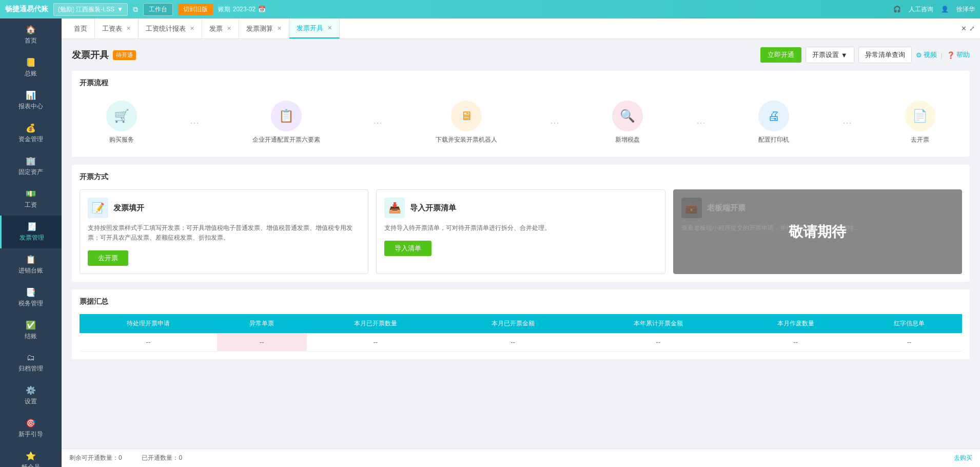  I want to click on sidebar-item-funds: 💰 资金管理, so click(31, 133).